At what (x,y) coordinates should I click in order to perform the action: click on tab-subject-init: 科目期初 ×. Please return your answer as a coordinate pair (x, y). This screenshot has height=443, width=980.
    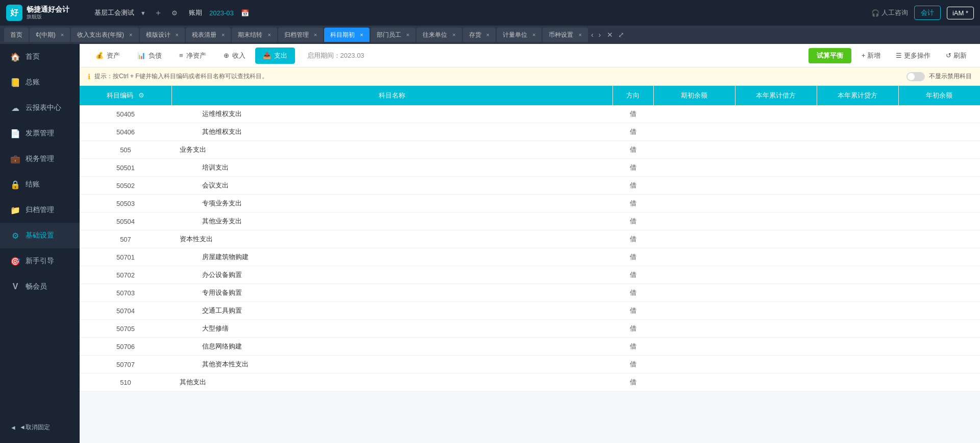
    Looking at the image, I should click on (347, 35).